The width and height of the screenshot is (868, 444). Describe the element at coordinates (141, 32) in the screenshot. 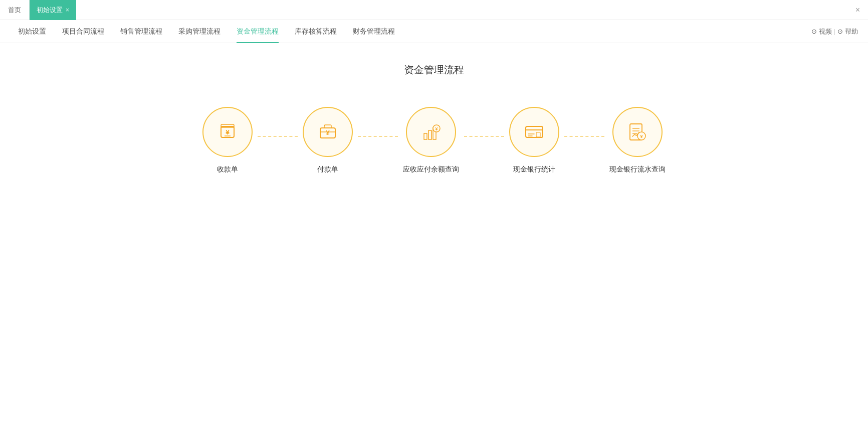

I see `nav-item-sales-management: 销售管理流程` at that location.